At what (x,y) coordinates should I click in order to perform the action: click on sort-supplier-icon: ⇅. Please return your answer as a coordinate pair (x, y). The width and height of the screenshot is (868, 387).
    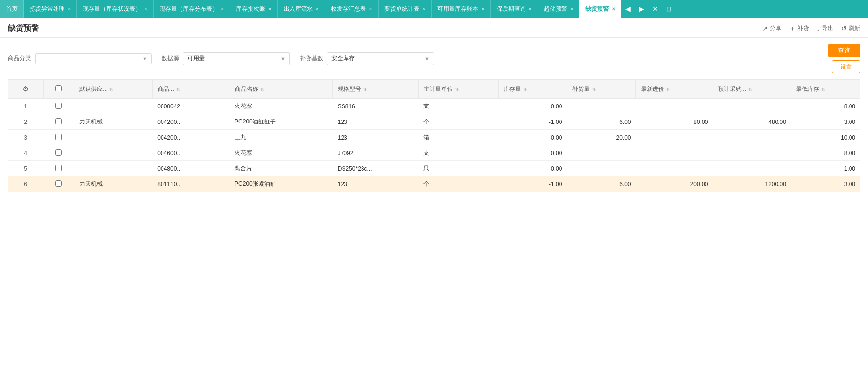
    Looking at the image, I should click on (111, 89).